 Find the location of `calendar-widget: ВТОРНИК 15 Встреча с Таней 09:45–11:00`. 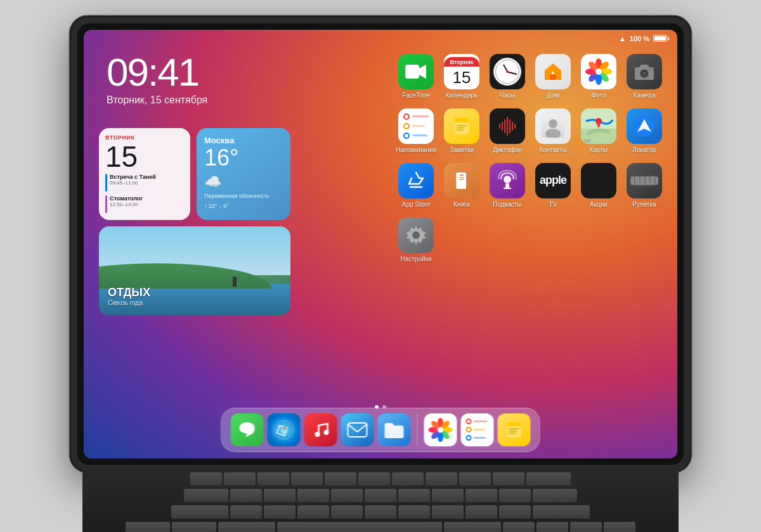

calendar-widget: ВТОРНИК 15 Встреча с Таней 09:45–11:00 is located at coordinates (145, 174).